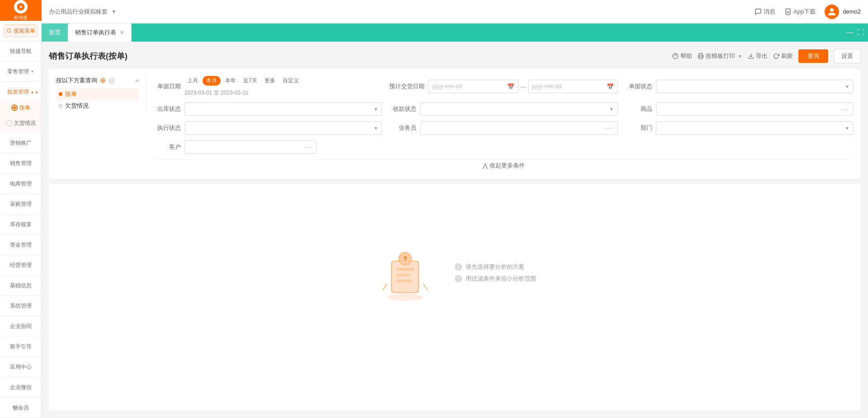  What do you see at coordinates (21, 265) in the screenshot?
I see `operation-label: 经营管理` at bounding box center [21, 265].